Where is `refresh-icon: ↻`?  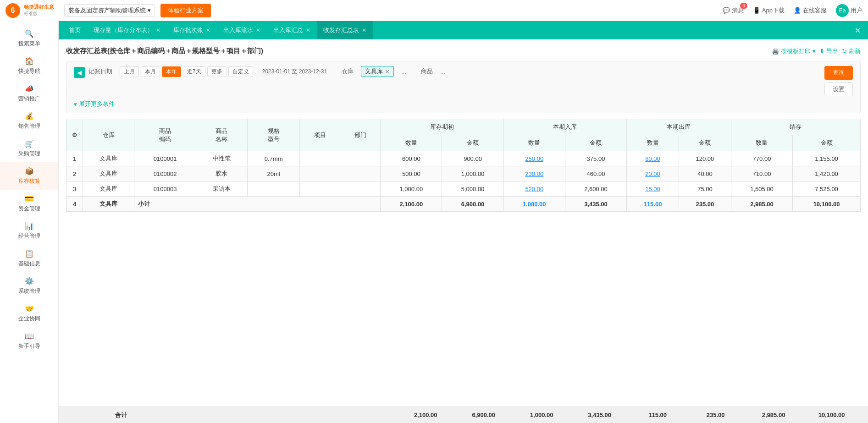
refresh-icon: ↻ is located at coordinates (845, 51).